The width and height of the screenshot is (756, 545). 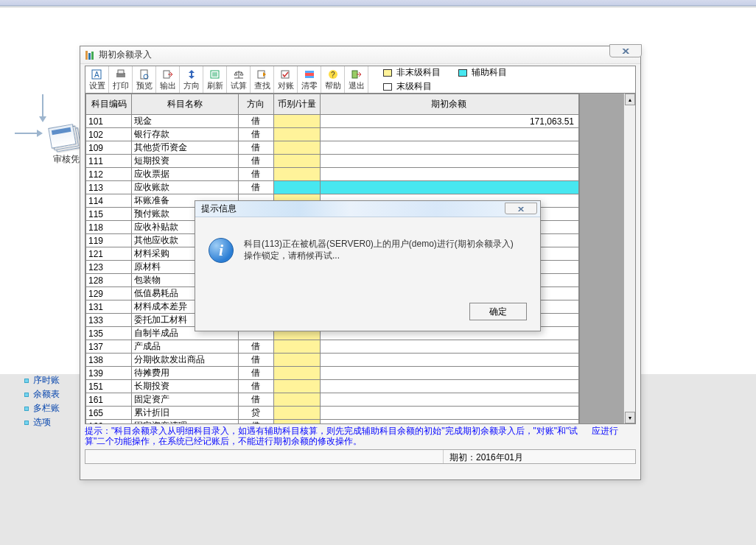 What do you see at coordinates (262, 80) in the screenshot?
I see `tb-find-button: 查找` at bounding box center [262, 80].